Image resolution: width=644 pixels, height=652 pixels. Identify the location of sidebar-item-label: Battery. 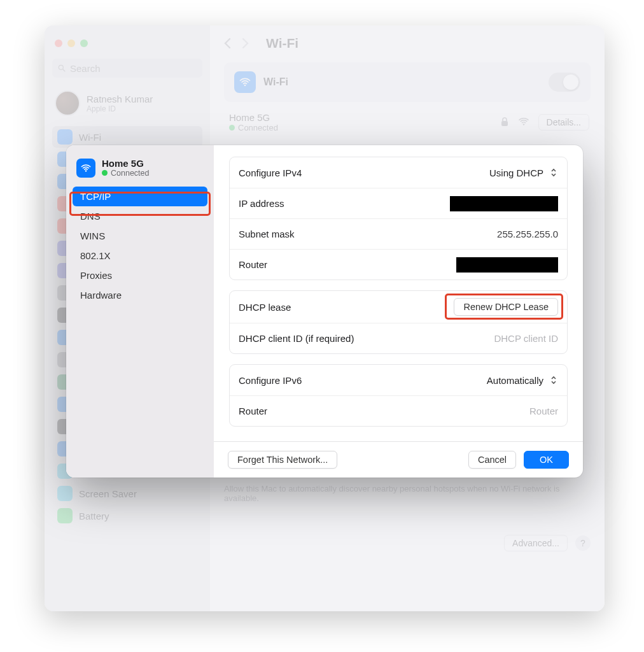
(94, 516).